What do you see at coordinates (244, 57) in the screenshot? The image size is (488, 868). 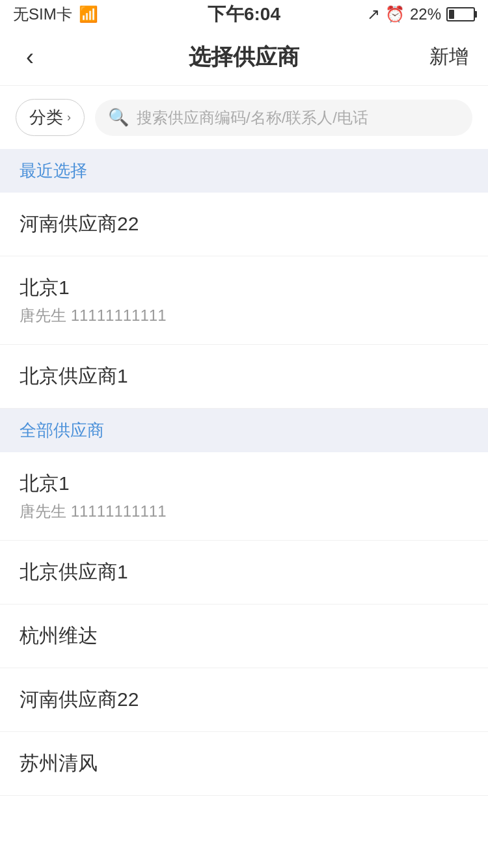 I see `nav-bar: ‹ 选择供应商 新增` at bounding box center [244, 57].